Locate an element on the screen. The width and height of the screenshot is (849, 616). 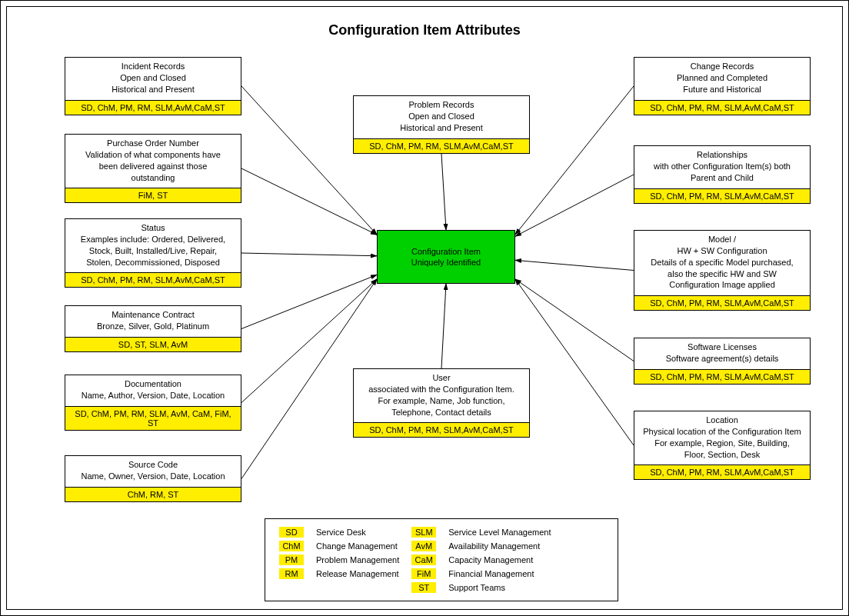
node-line: Future and Historical is located at coordinates (722, 89).